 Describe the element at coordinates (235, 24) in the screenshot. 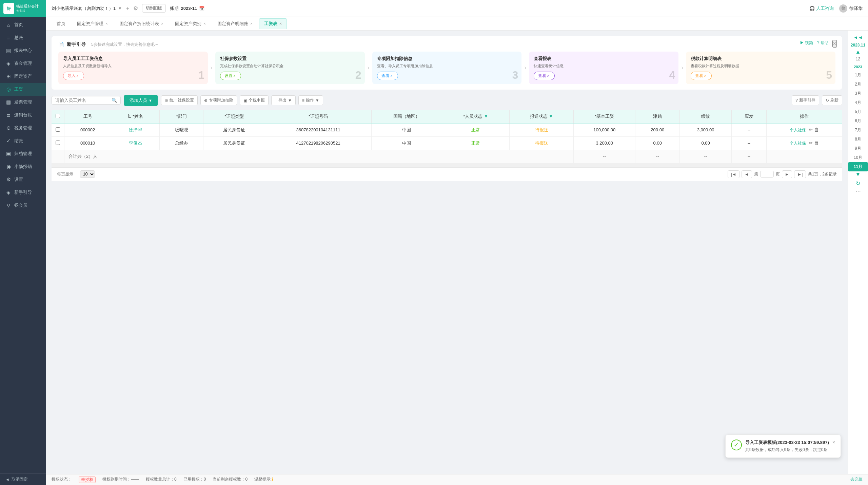

I see `tab-asset-detail: 固定资产明细账 ×` at that location.